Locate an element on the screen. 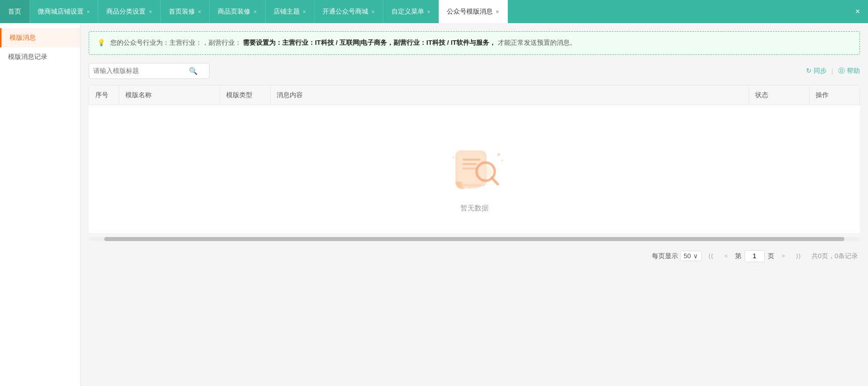  empty-state-illustration is located at coordinates (475, 166).